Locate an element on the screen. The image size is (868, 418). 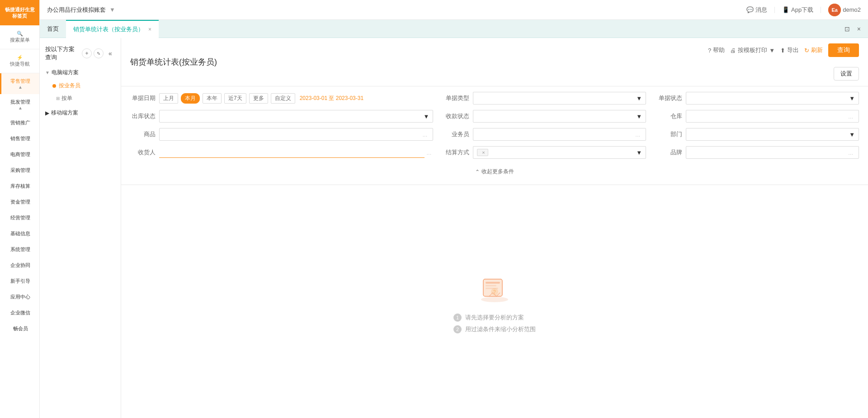
logo-text: 畅捷通好生意 标签页 is located at coordinates (20, 13).